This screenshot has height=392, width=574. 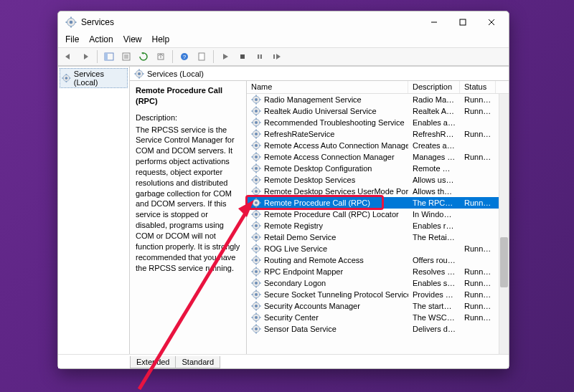 What do you see at coordinates (327, 260) in the screenshot?
I see `cell-name: Routing and Remote Access` at bounding box center [327, 260].